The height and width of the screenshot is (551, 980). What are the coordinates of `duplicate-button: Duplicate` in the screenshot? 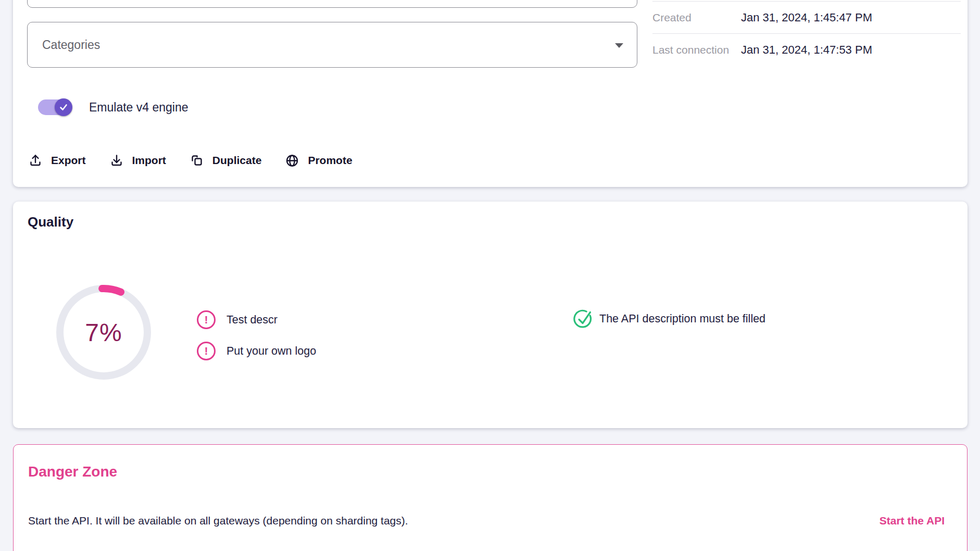 It's located at (226, 160).